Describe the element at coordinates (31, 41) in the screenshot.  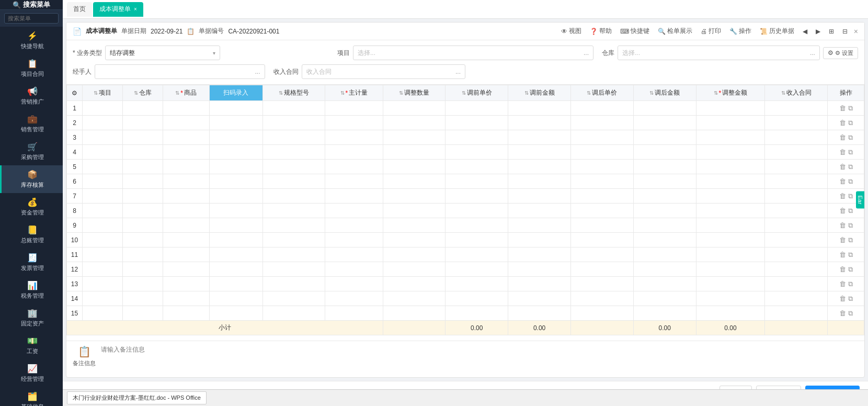
I see `sidebar-item-quick-nav: ⚡快捷导航` at that location.